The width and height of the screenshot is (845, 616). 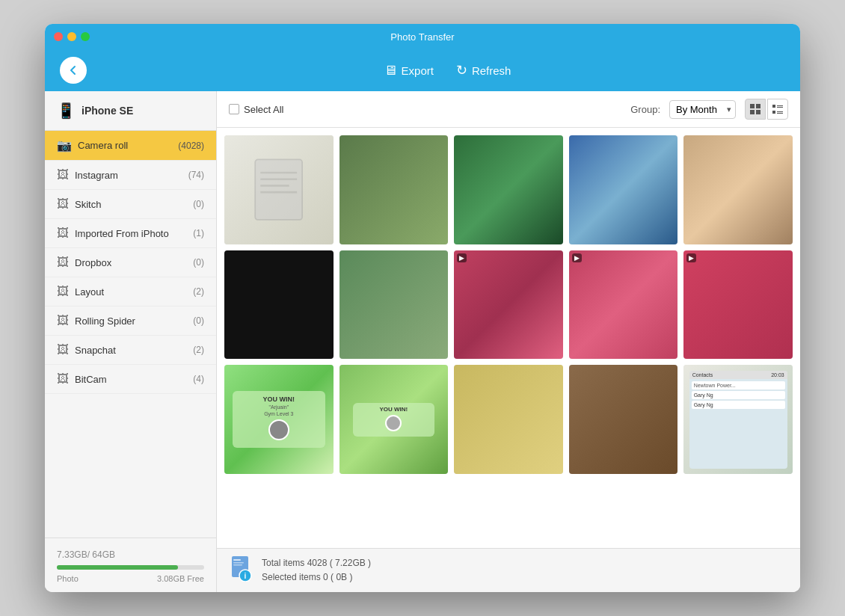 I want to click on sidebar-item-camera-roll: 📷 Camera roll (4028), so click(x=130, y=146).